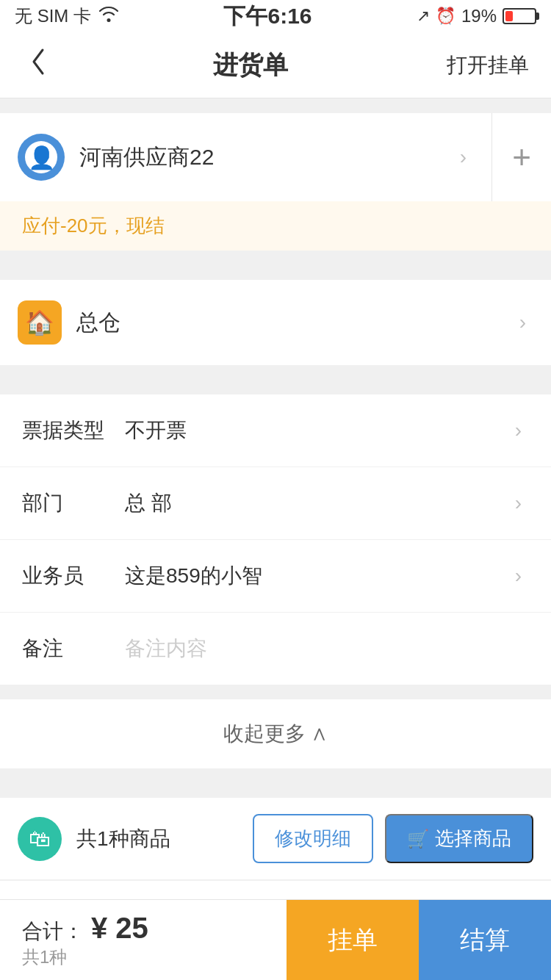 The image size is (551, 980). I want to click on location-icon: ↗, so click(423, 16).